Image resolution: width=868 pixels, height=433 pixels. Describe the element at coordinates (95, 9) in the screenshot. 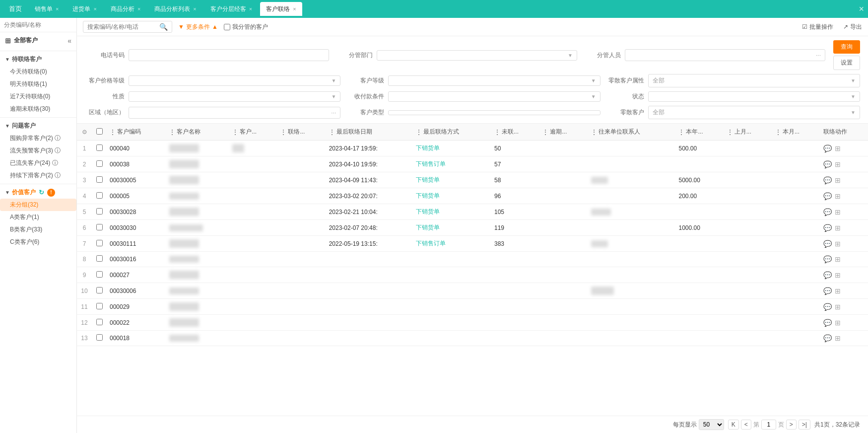

I see `close-purchase-order-tab: ×` at that location.